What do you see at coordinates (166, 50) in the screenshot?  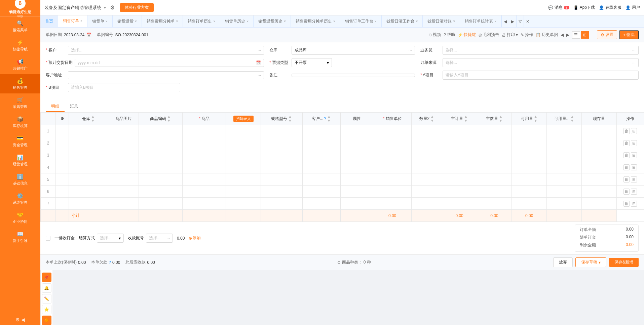 I see `customer-input: 选择... ···` at bounding box center [166, 50].